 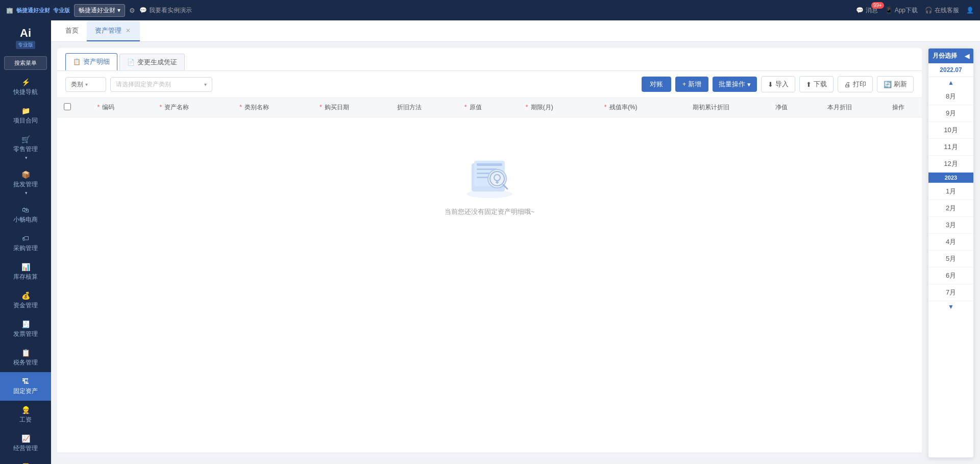 What do you see at coordinates (817, 84) in the screenshot?
I see `download-button: ⬆ 下载` at bounding box center [817, 84].